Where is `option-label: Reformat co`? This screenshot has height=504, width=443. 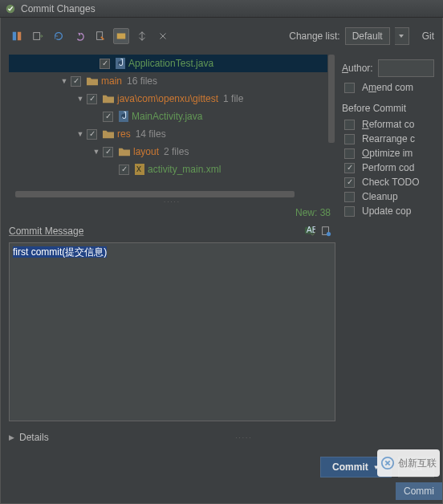
option-label: Reformat co is located at coordinates (388, 124).